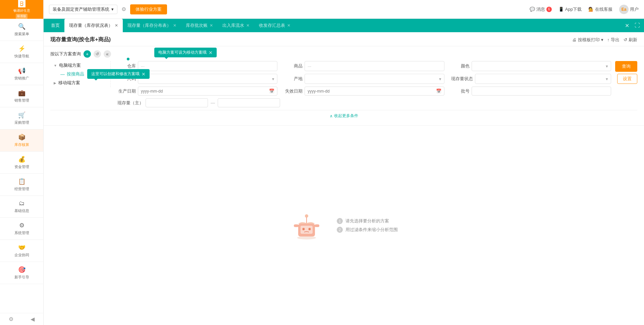 The height and width of the screenshot is (325, 644). Describe the element at coordinates (208, 79) in the screenshot. I see `size-input: ▾` at that location.